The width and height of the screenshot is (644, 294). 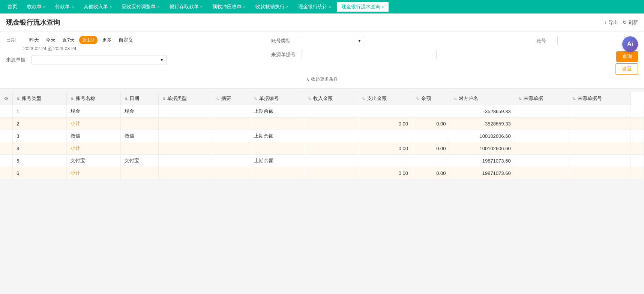 What do you see at coordinates (18, 99) in the screenshot?
I see `sort-account-type-icon: ⇅` at bounding box center [18, 99].